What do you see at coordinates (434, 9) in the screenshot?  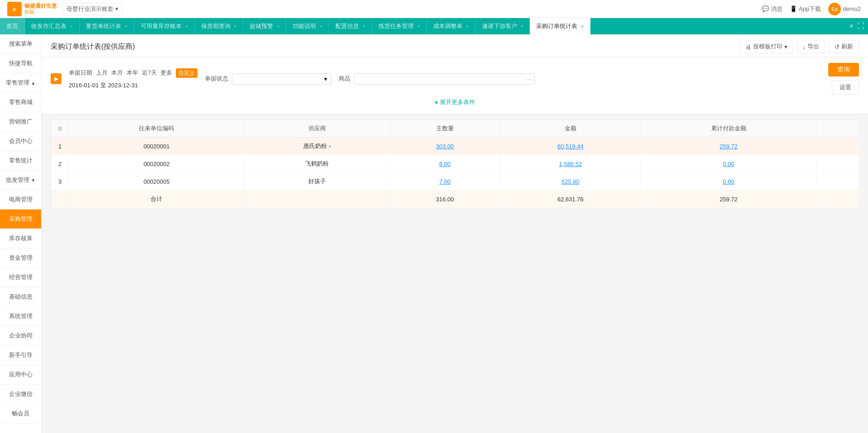 I see `top-bar: 好 畅捷通好生意 标版 母婴行业演示账套 ▾ 💬 消息 📱 App下载 Ea d…` at bounding box center [434, 9].